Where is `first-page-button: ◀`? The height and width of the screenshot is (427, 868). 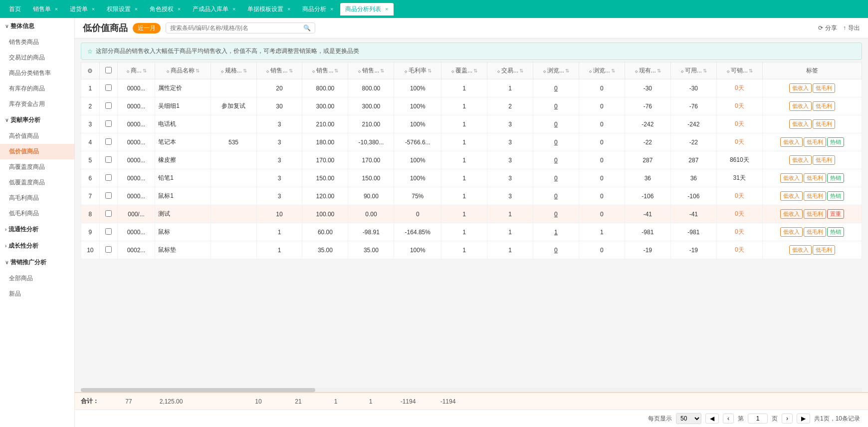
first-page-button: ◀ is located at coordinates (712, 419).